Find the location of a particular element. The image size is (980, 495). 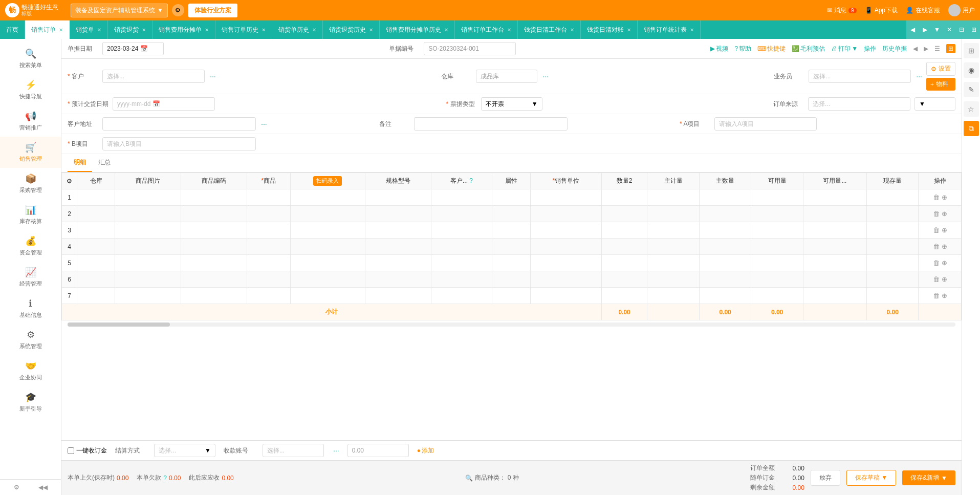

sidebar-item-marketing: 📢 营销推广 is located at coordinates (31, 121).